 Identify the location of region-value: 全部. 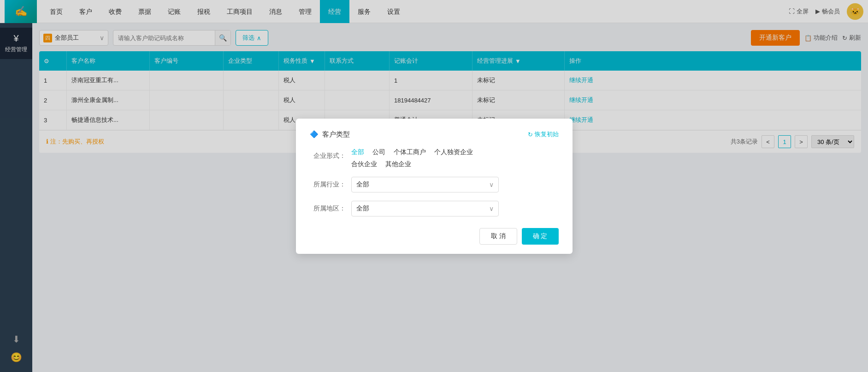
(363, 209).